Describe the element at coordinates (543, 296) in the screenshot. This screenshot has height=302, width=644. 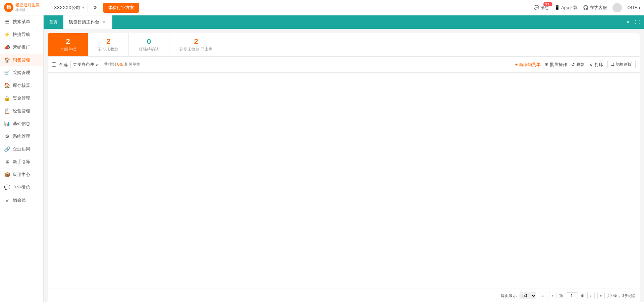
I see `first-page-button: «` at that location.